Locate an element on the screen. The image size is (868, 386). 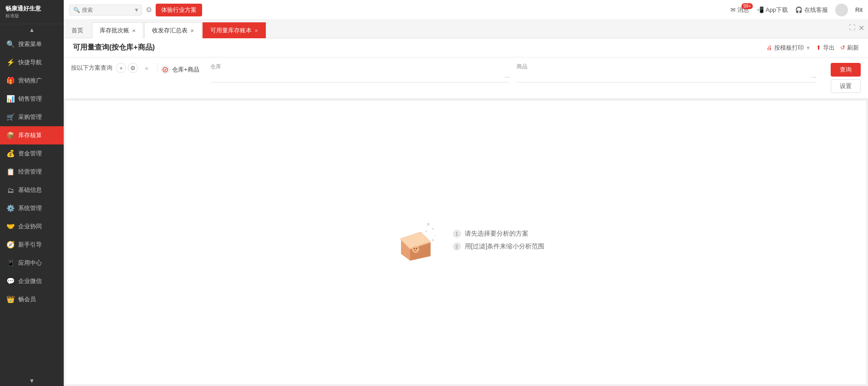
goods-input is located at coordinates (663, 77).